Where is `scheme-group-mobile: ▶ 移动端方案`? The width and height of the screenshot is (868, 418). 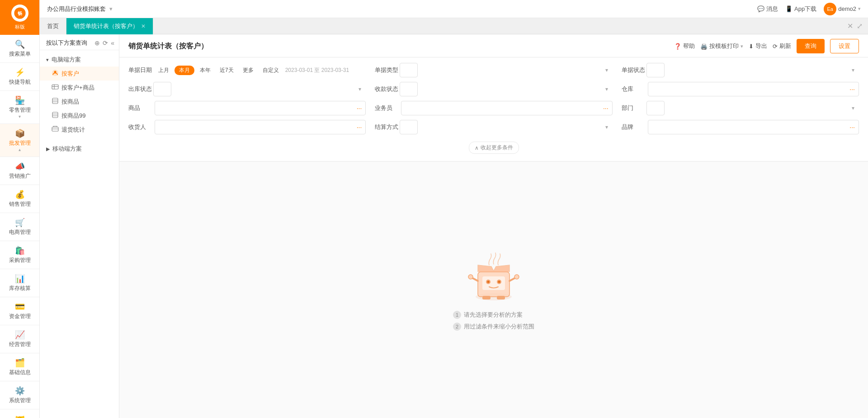
scheme-group-mobile: ▶ 移动端方案 is located at coordinates (80, 149).